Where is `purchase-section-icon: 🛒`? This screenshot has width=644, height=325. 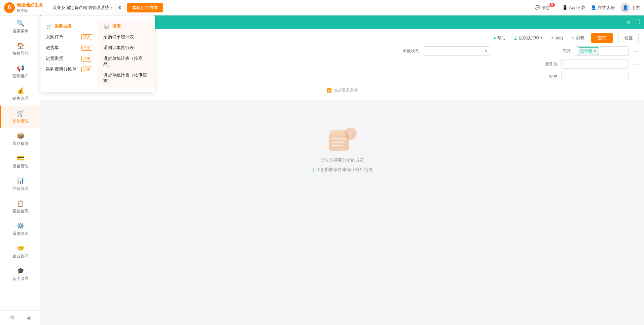
purchase-section-icon: 🛒 is located at coordinates (49, 26).